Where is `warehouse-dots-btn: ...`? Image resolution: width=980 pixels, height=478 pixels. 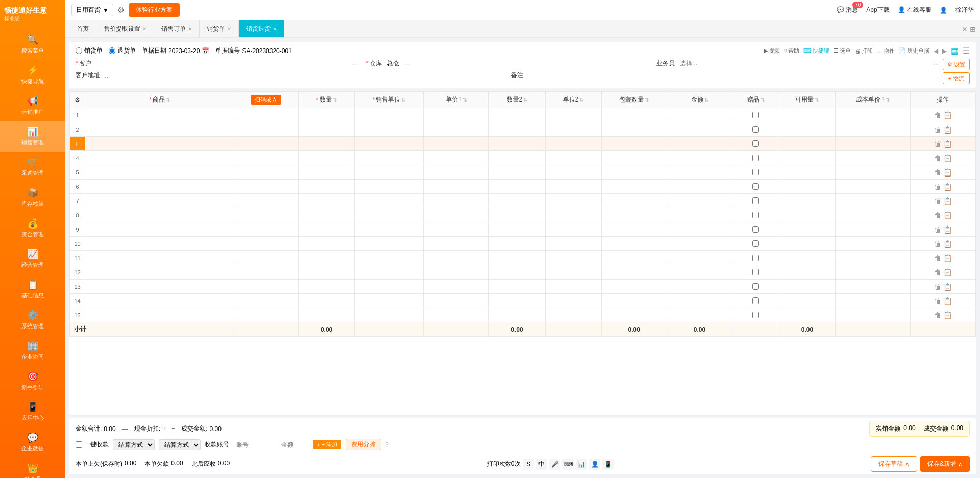 warehouse-dots-btn: ... is located at coordinates (407, 63).